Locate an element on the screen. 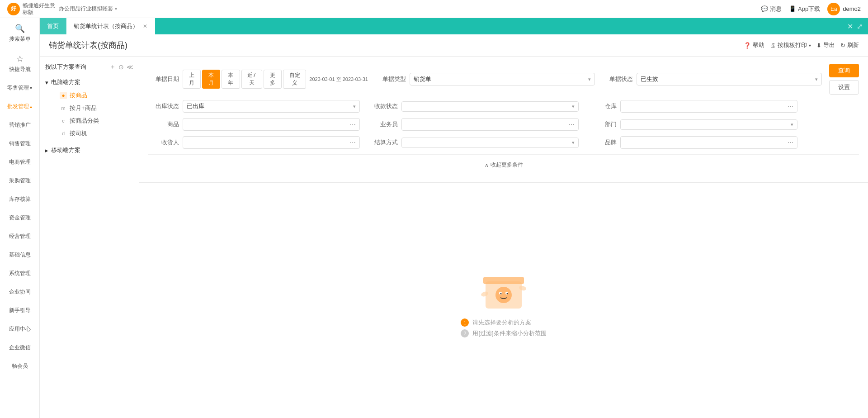 The height and width of the screenshot is (418, 868). breadcrumb: 办公用品行业模拟账套 ▾ is located at coordinates (88, 9).